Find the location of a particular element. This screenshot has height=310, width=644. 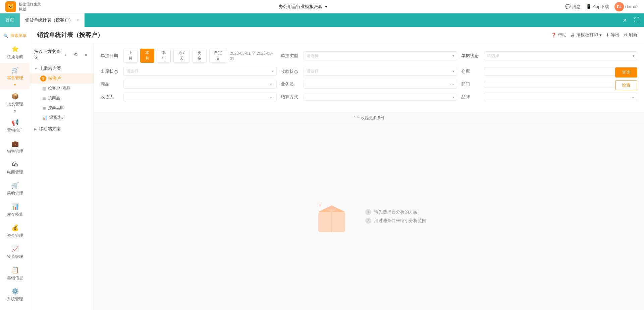

tree-item-return-stats-label: 退货统计 is located at coordinates (57, 117).